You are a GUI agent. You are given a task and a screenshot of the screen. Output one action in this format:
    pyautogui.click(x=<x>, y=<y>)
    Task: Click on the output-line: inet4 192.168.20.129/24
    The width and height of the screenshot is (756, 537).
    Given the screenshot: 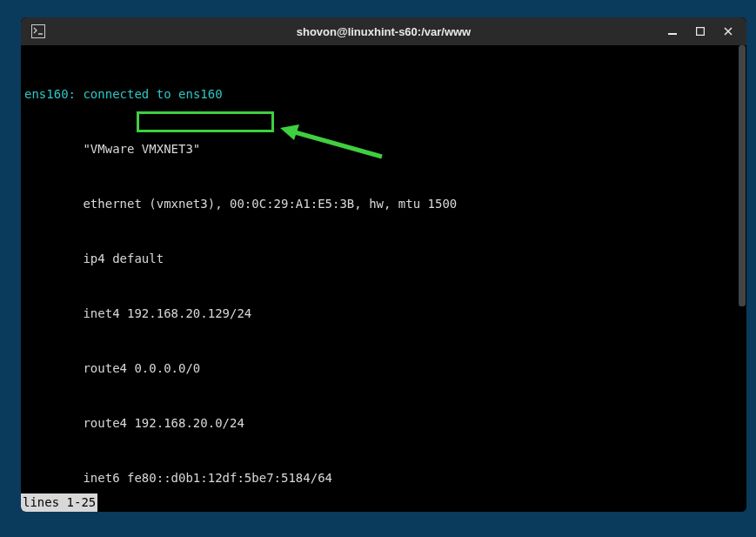 What is the action you would take?
    pyautogui.click(x=384, y=313)
    